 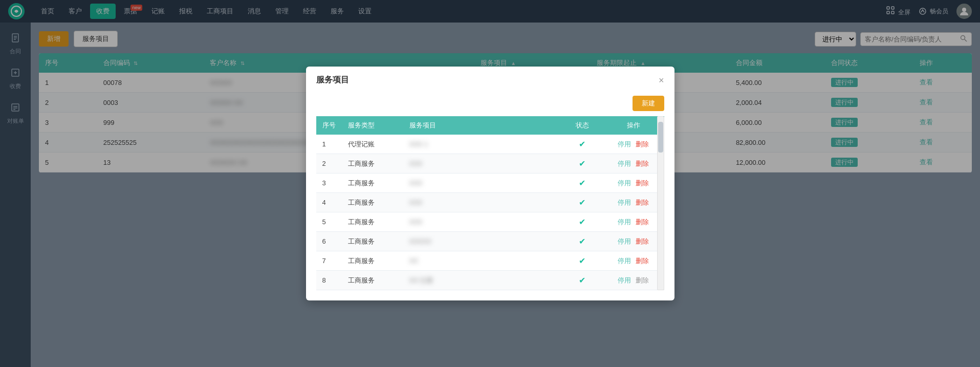 I want to click on modal-col-item: 服务项目, so click(x=483, y=125).